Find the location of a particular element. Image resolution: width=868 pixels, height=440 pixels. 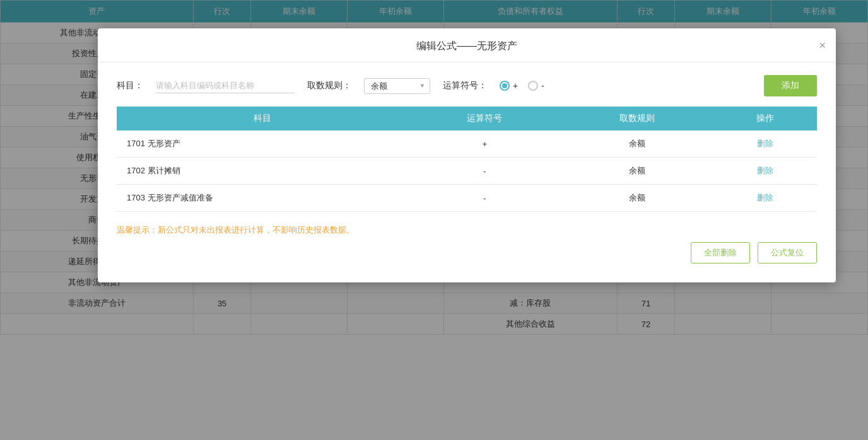

th-operator: 运算符号 is located at coordinates (484, 119).